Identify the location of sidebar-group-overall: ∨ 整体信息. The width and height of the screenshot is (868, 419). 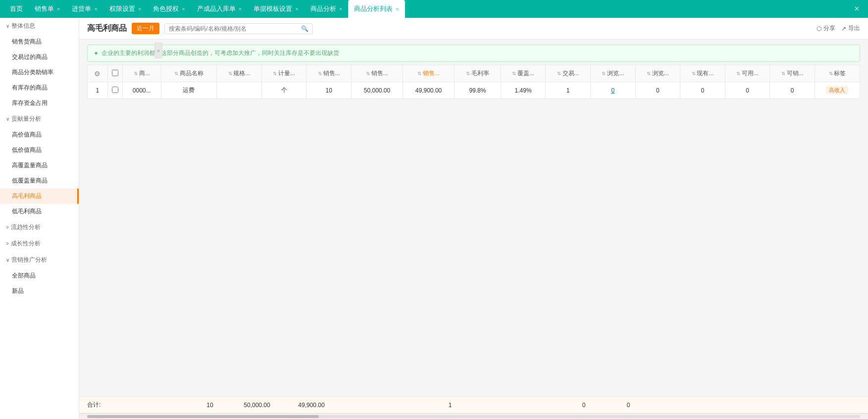
(40, 26).